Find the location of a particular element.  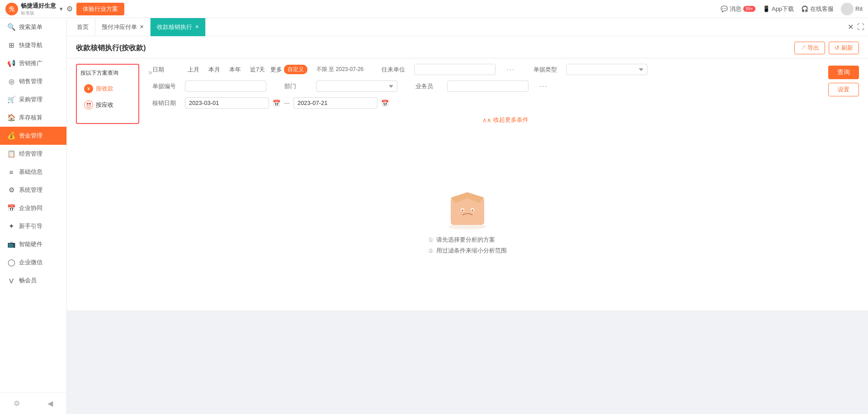

date-sep: — is located at coordinates (287, 103).